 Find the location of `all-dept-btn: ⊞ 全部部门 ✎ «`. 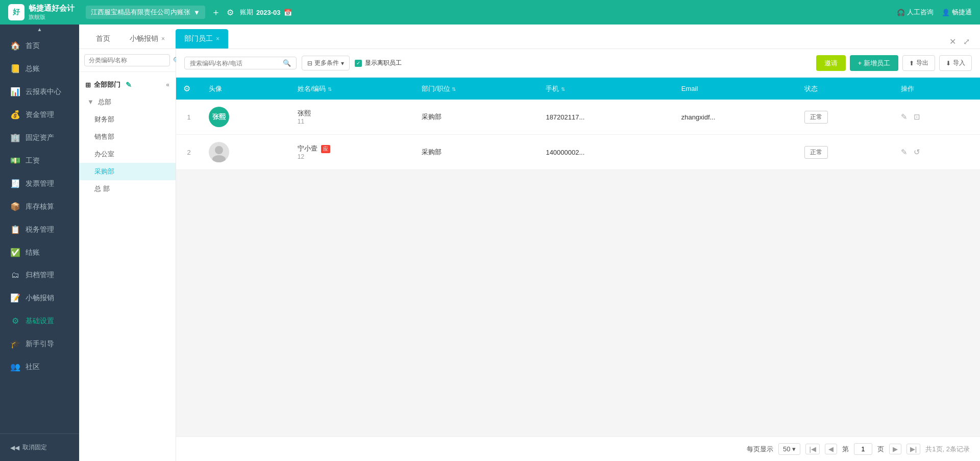

all-dept-btn: ⊞ 全部部门 ✎ « is located at coordinates (128, 85).